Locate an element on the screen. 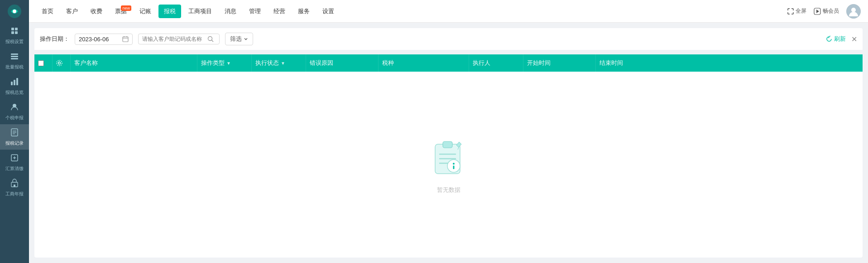  topnav: 首页 客户 收费 票据 new 记账 报税 工商项目 消息 管理 经营 服务 设… is located at coordinates (448, 11).